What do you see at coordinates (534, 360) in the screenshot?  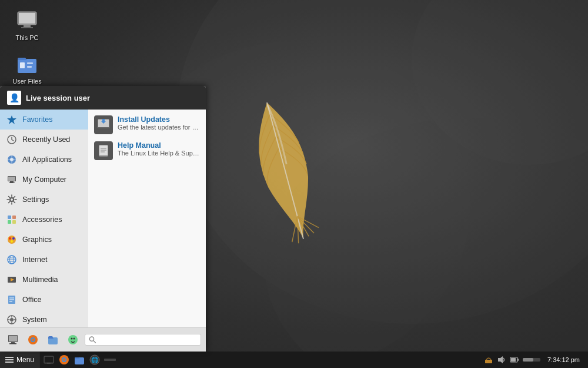 I see `taskbar-tray: 7:34:12 pm` at bounding box center [534, 360].